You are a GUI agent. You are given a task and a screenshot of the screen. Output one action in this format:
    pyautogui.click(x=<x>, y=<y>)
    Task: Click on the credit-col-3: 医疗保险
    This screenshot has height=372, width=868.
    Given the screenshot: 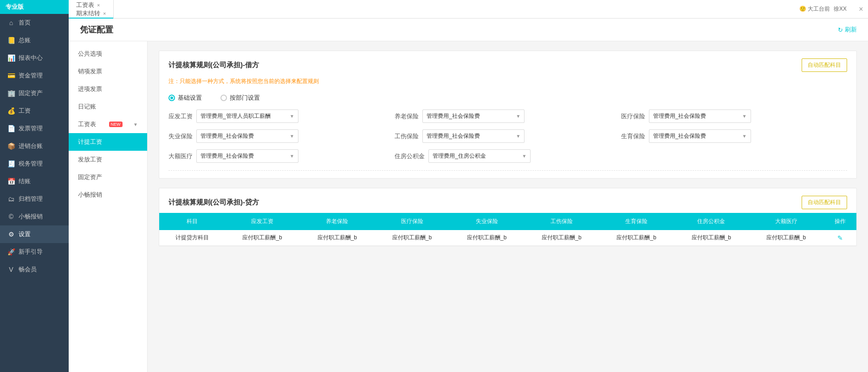 What is the action you would take?
    pyautogui.click(x=412, y=222)
    